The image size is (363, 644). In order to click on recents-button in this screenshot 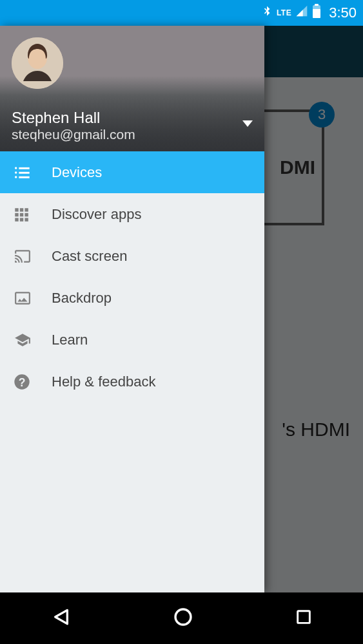, I will do `click(304, 618)`.